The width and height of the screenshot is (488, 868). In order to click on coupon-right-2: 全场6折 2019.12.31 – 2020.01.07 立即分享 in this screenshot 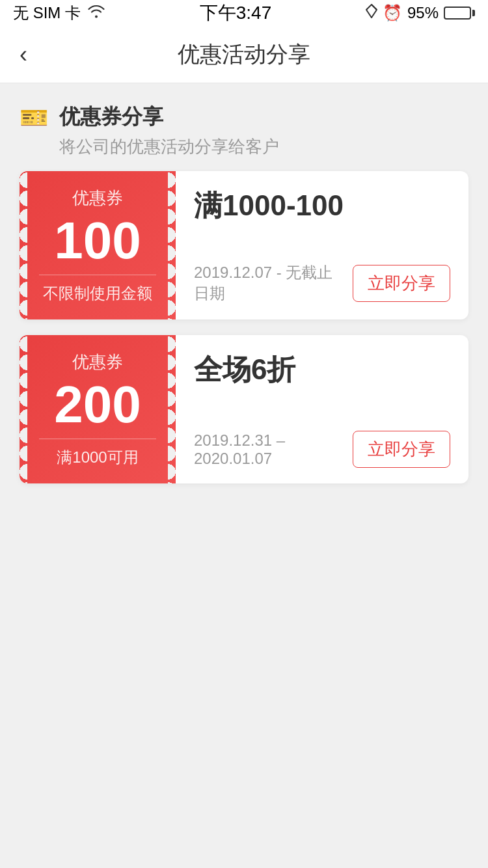, I will do `click(322, 409)`.